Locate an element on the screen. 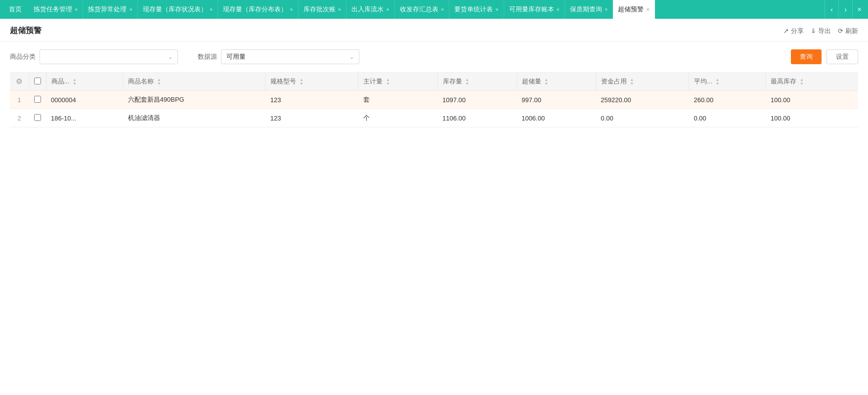 The height and width of the screenshot is (395, 868). header-actions: ➚ 分享 ⇓ 导出 ⟳ 刷新 is located at coordinates (821, 31).